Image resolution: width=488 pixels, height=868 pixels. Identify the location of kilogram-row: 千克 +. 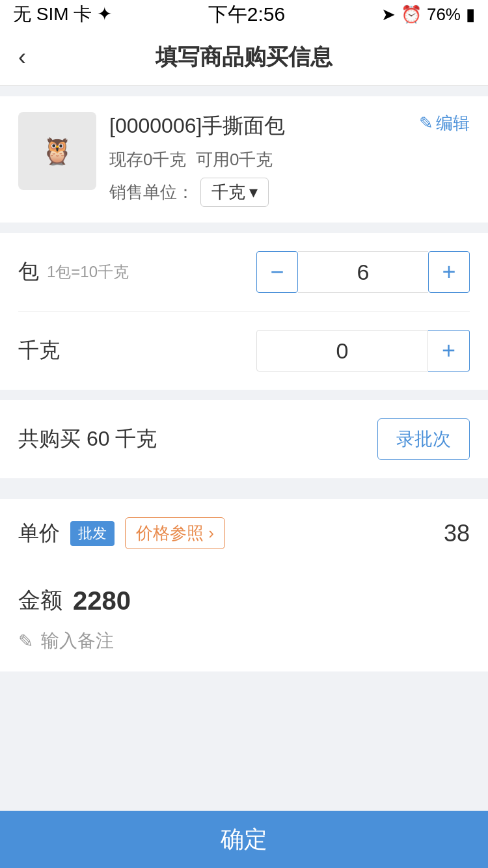
(244, 351).